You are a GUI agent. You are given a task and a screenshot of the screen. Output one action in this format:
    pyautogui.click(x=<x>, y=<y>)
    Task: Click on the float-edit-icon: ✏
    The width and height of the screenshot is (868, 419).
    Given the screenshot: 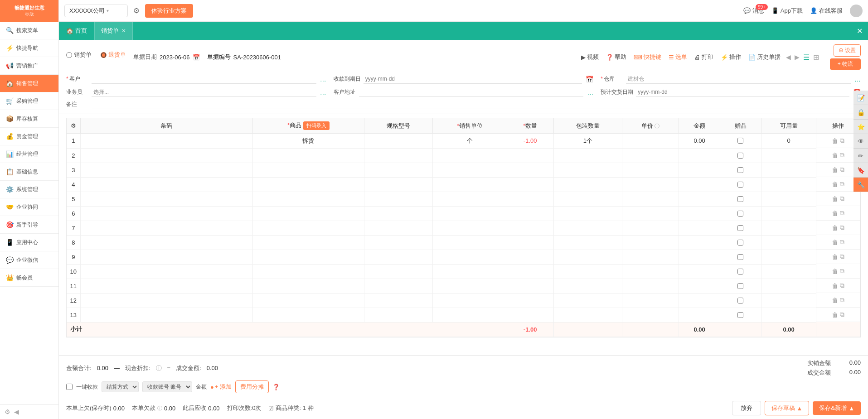 What is the action you would take?
    pyautogui.click(x=861, y=156)
    